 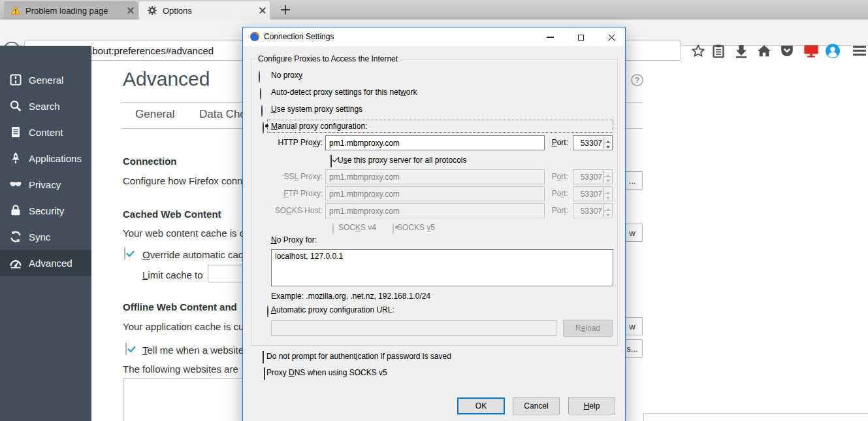 I want to click on sidebar-item-label: Applications, so click(x=55, y=158).